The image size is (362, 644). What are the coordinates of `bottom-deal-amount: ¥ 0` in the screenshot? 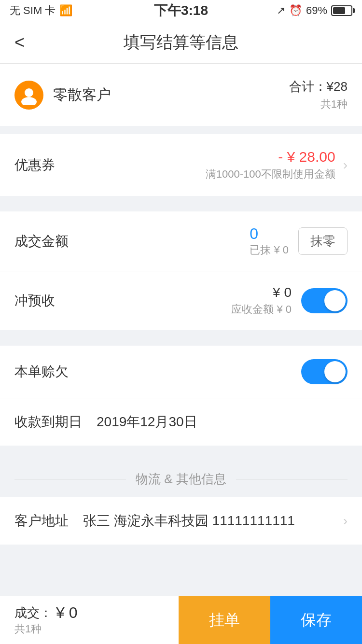 It's located at (67, 613).